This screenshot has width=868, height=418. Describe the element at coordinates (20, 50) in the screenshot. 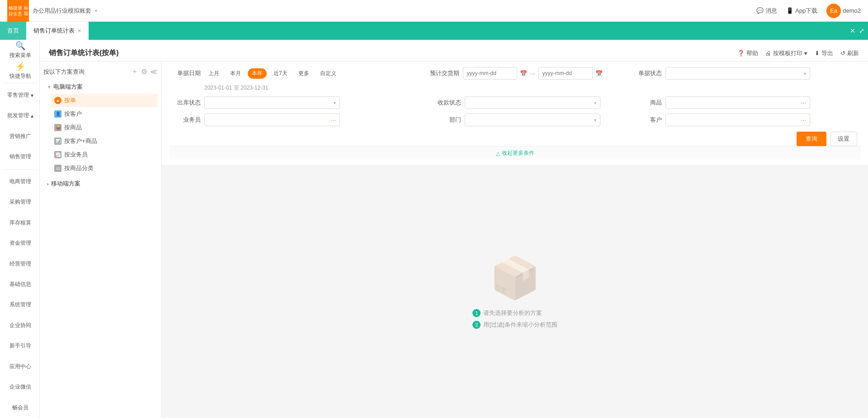

I see `sidebar-item-search: 🔍 搜索菜单` at that location.